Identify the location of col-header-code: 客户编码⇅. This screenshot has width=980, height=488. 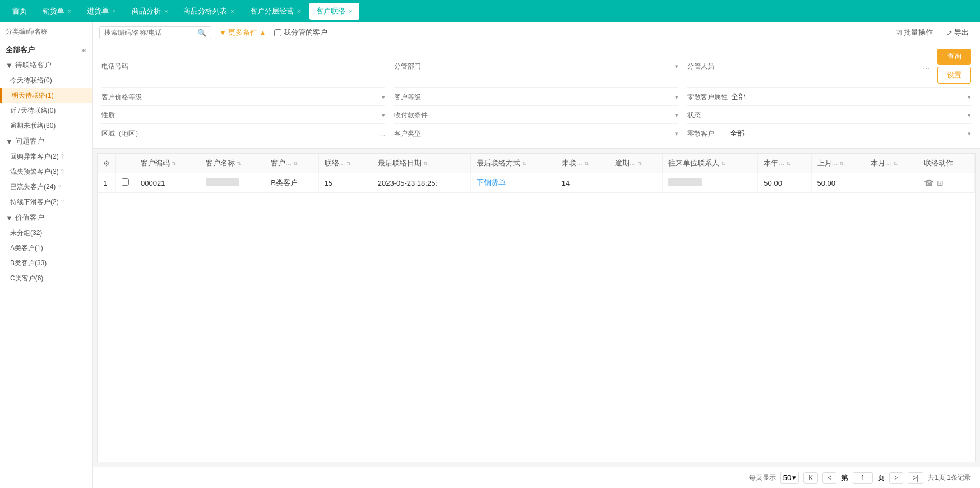
(168, 164).